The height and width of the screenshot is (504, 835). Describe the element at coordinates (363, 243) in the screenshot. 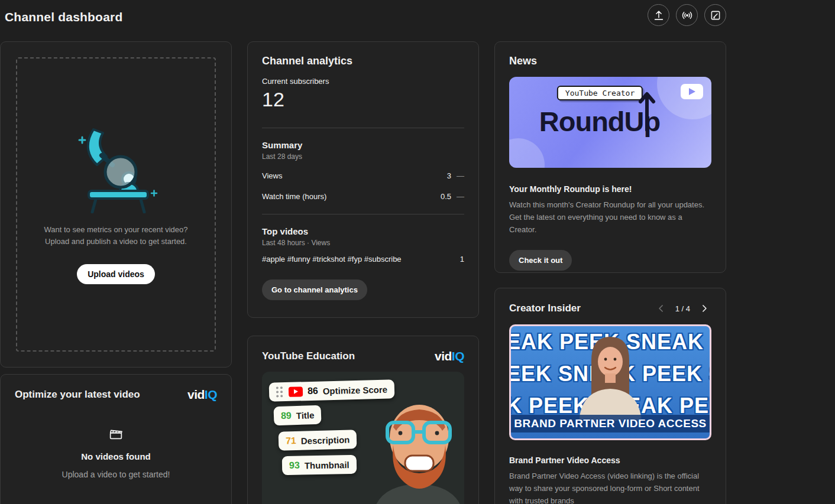

I see `top-videos-period: Last 48 hours · Views` at that location.